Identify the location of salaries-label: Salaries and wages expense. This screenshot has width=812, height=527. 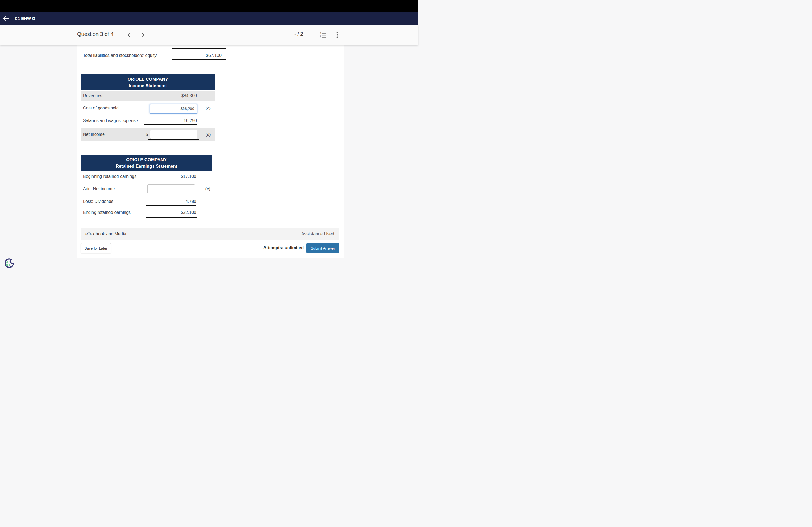
(111, 121).